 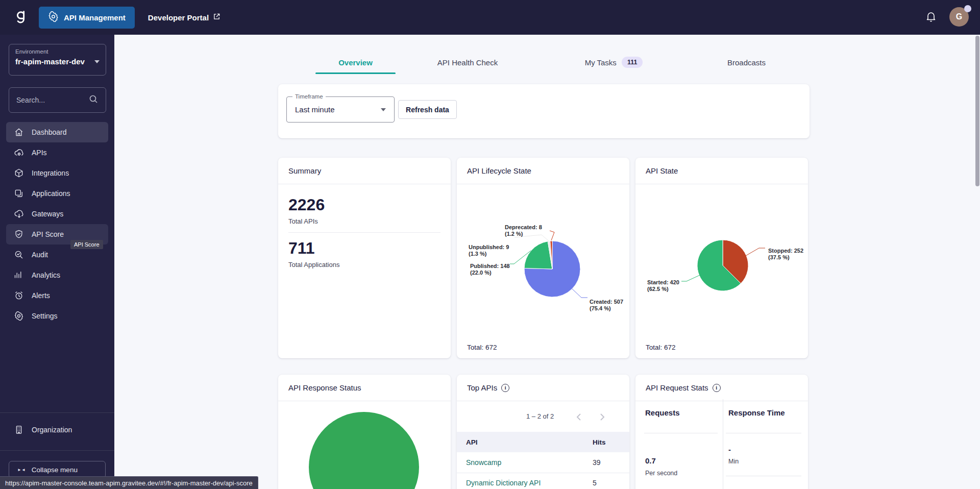 What do you see at coordinates (484, 462) in the screenshot?
I see `api-link: Snowcamp` at bounding box center [484, 462].